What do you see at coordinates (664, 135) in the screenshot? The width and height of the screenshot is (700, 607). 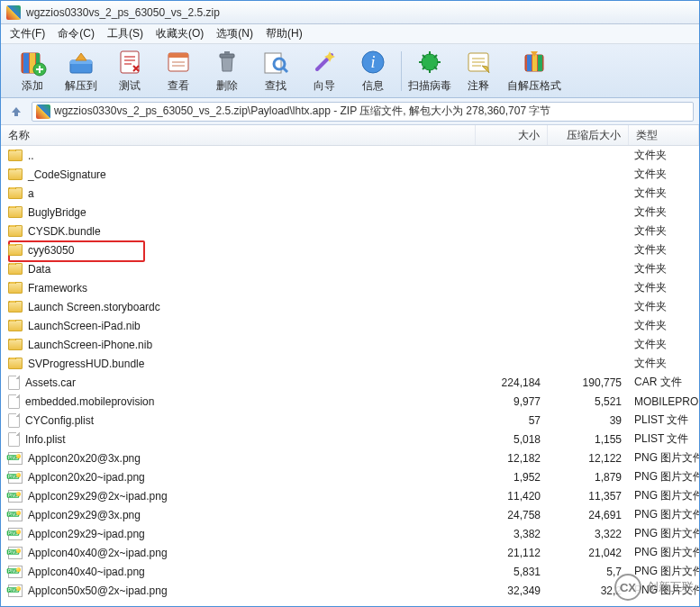 I see `col-type: 类型` at bounding box center [664, 135].